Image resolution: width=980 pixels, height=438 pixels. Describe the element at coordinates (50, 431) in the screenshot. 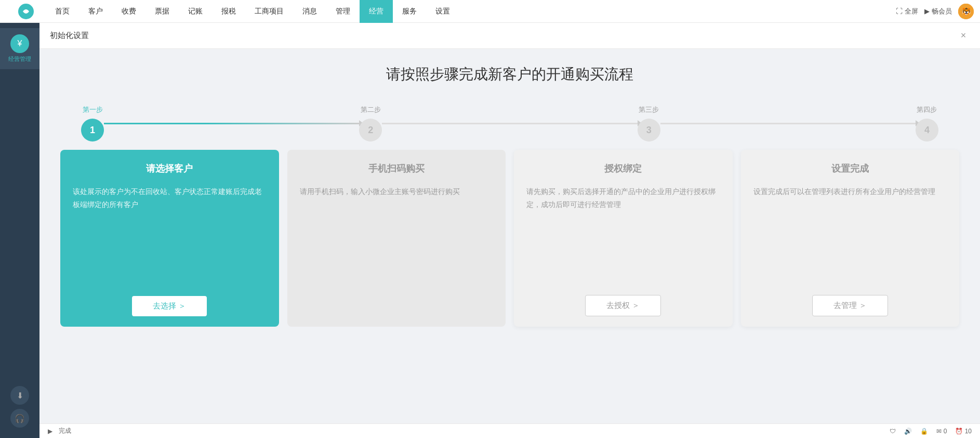

I see `play-btn: ▶` at that location.